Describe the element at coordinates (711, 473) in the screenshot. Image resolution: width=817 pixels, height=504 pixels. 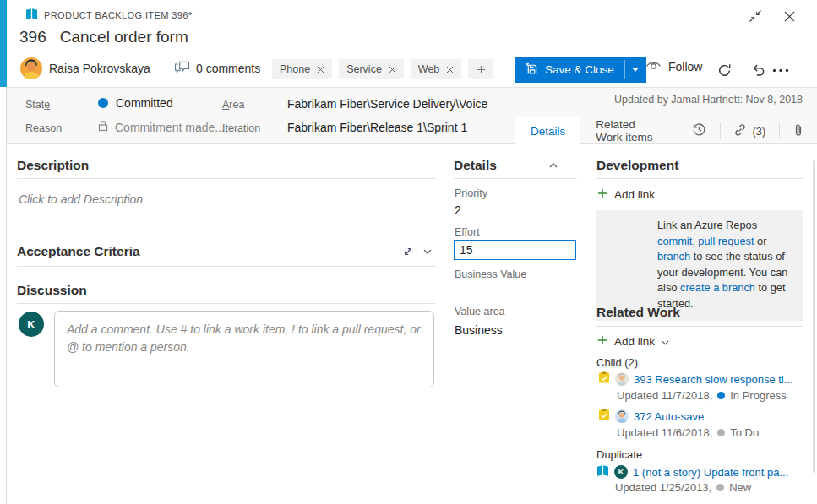
I see `work-item-link: 1 (not a story) Update front pa...` at that location.